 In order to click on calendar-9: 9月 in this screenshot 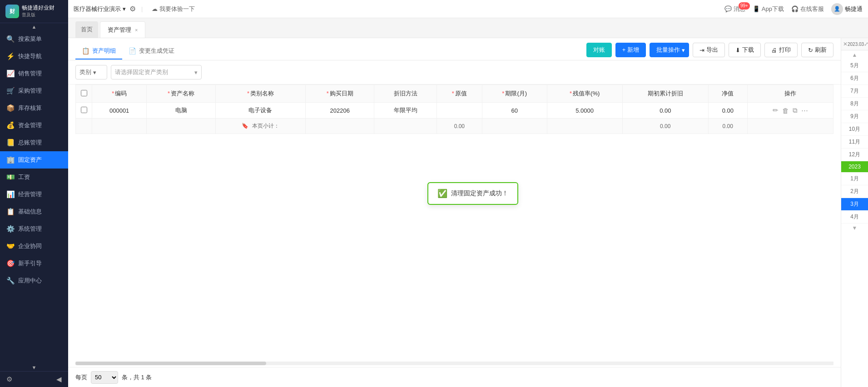, I will do `click(855, 117)`.